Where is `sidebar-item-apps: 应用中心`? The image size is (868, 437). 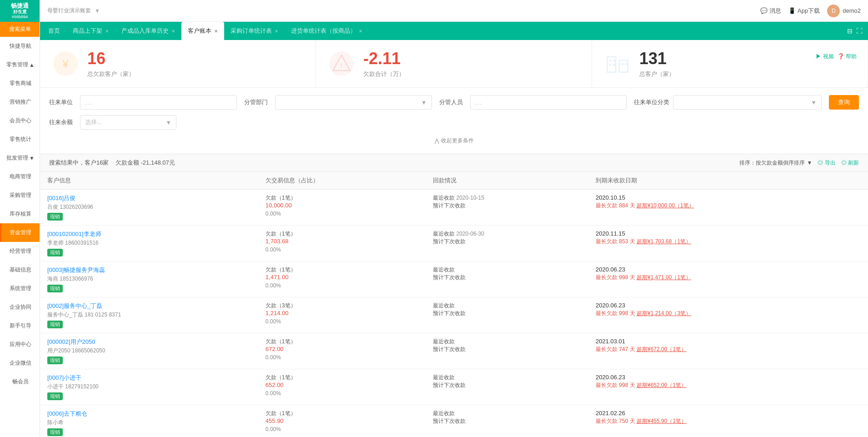
sidebar-item-apps: 应用中心 is located at coordinates (20, 345).